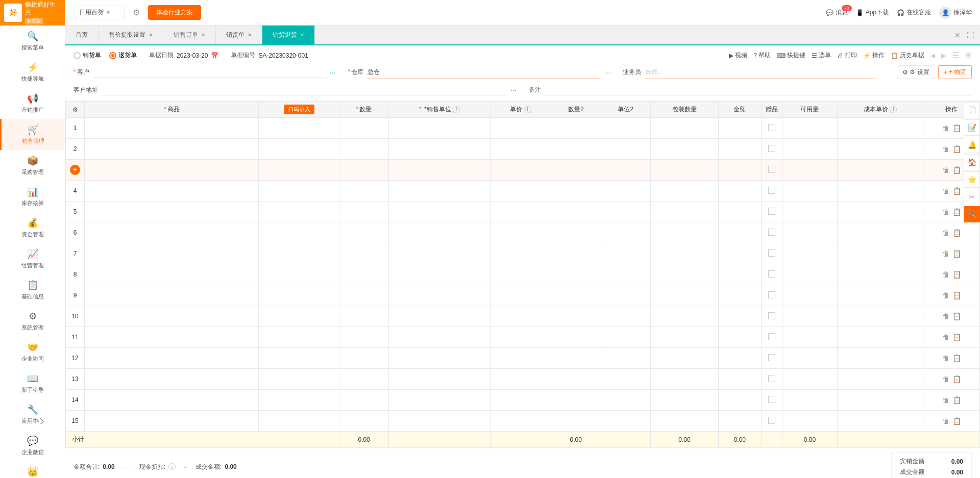  What do you see at coordinates (957, 400) in the screenshot?
I see `copy-icon-14: 📋` at bounding box center [957, 400].